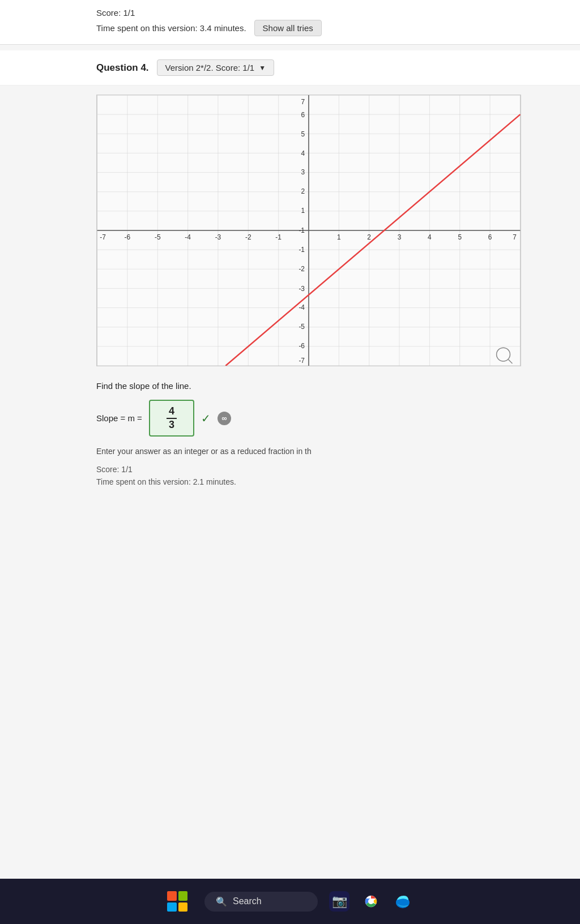 The image size is (580, 924). I want to click on answer-row: Slope = m = 4 3 ✓ ∞, so click(290, 418).